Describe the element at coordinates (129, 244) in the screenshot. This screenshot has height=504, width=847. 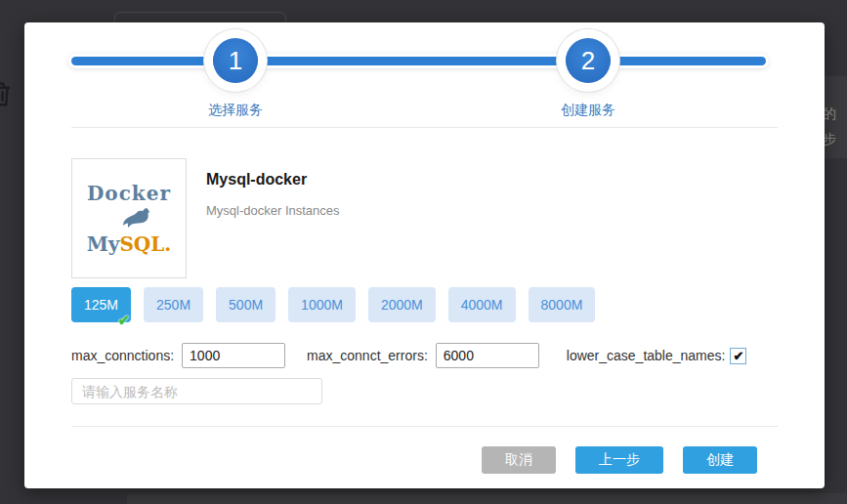
I see `mysql-wordmark: MySQL.` at that location.